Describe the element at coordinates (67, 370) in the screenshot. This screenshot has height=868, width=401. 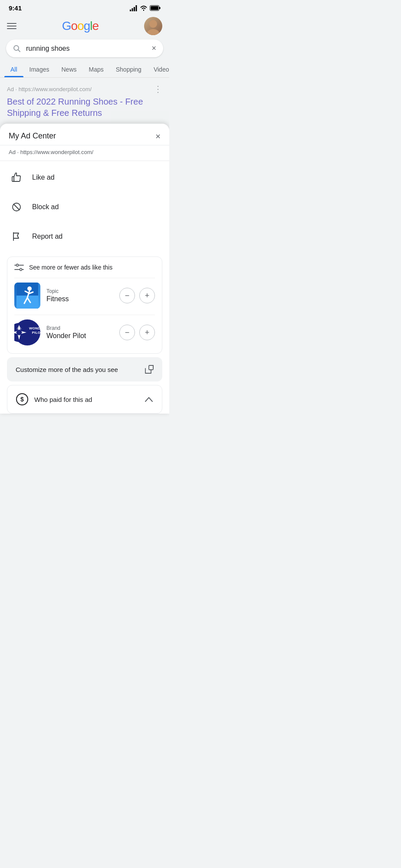
I see `customize-ads-label: Customize more of the ads you see` at that location.